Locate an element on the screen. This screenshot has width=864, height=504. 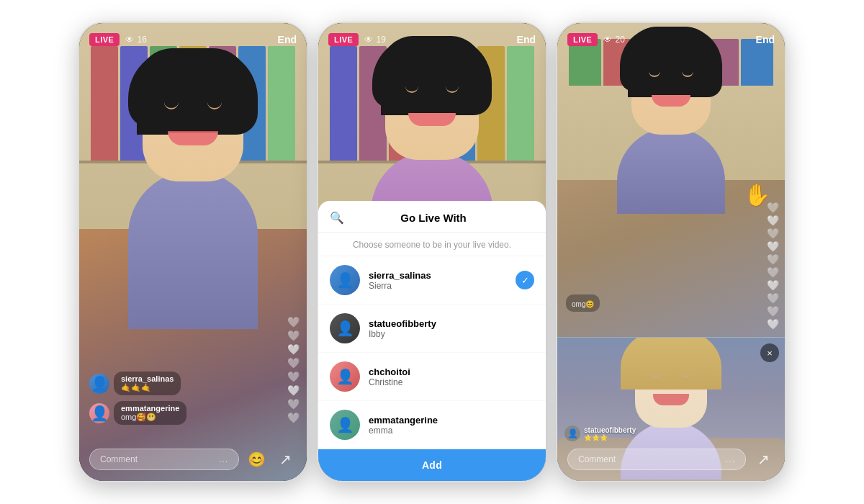
user-face-2: 👤 is located at coordinates (345, 377).